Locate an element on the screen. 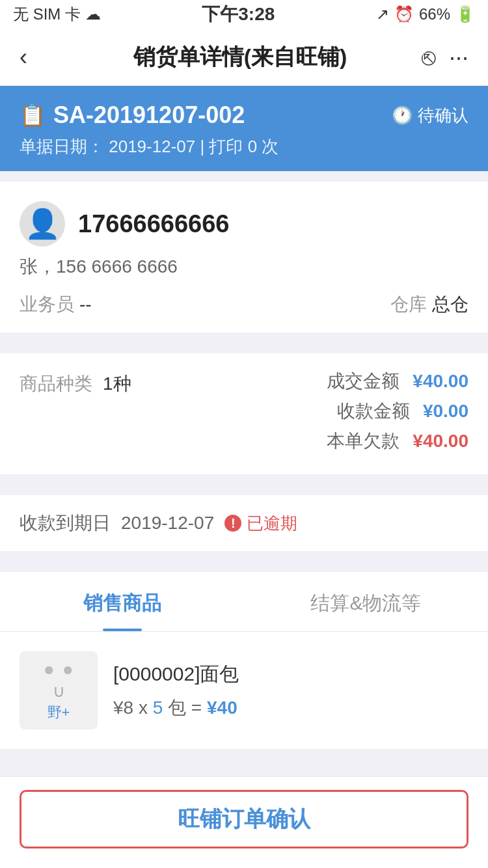  product-thumbnail: ● ● ∪ 野+ is located at coordinates (59, 690).